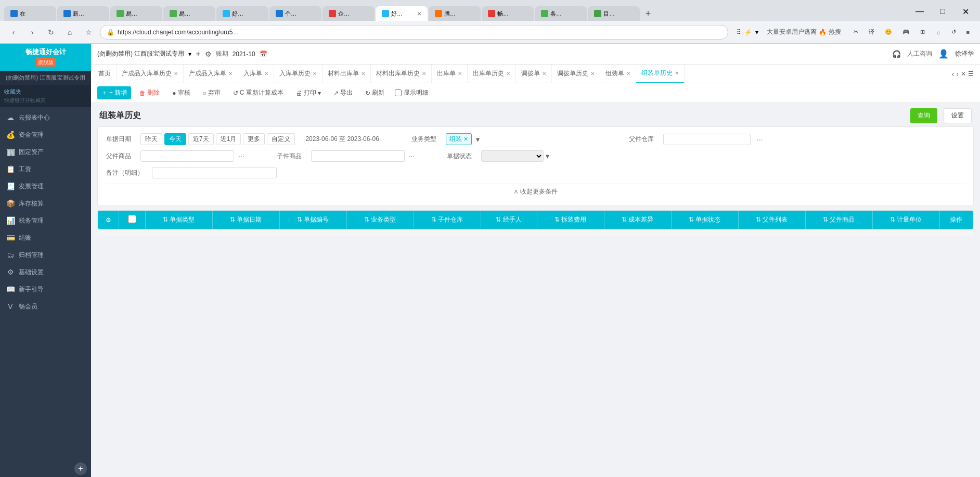  Describe the element at coordinates (536, 233) in the screenshot. I see `horizontal-scrollbar` at that location.